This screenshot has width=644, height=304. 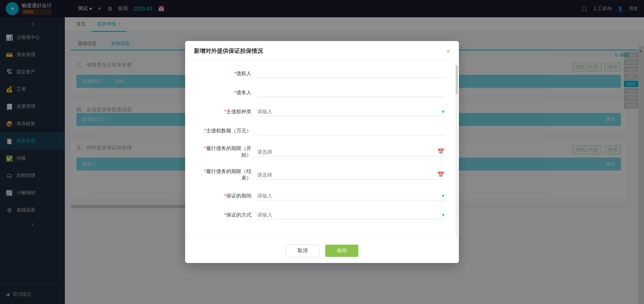 I want to click on form-row-guarantee-method: *保证的方式 ▾, so click(x=322, y=215).